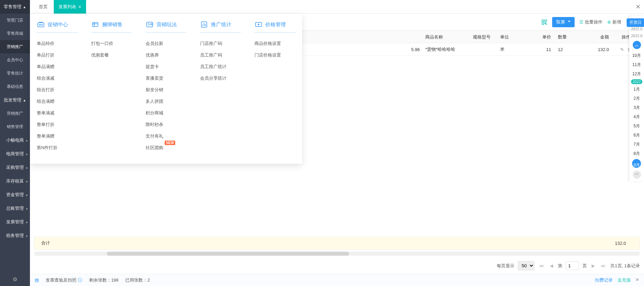  What do you see at coordinates (15, 181) in the screenshot?
I see `sidebar-item: 库存核算▸` at bounding box center [15, 181].